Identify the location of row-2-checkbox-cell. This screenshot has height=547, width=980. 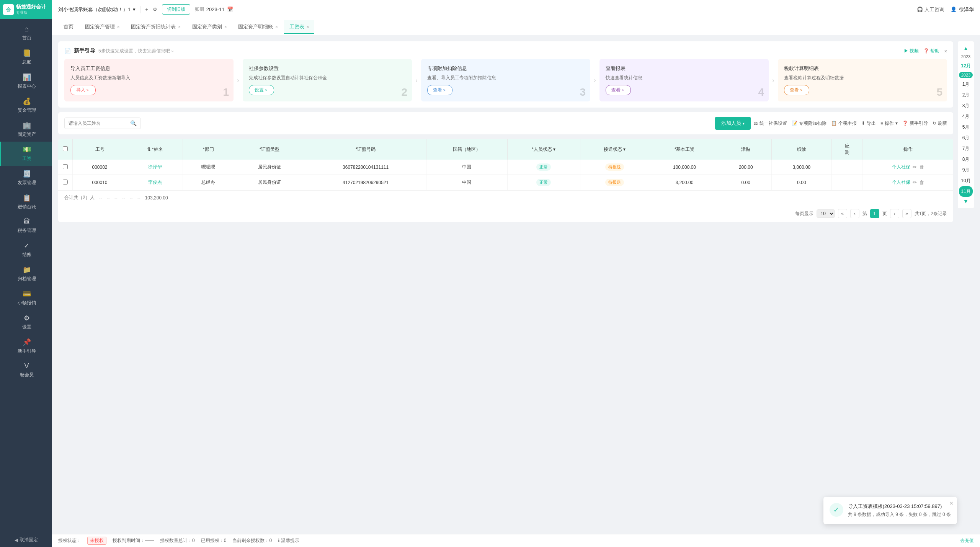
(65, 183).